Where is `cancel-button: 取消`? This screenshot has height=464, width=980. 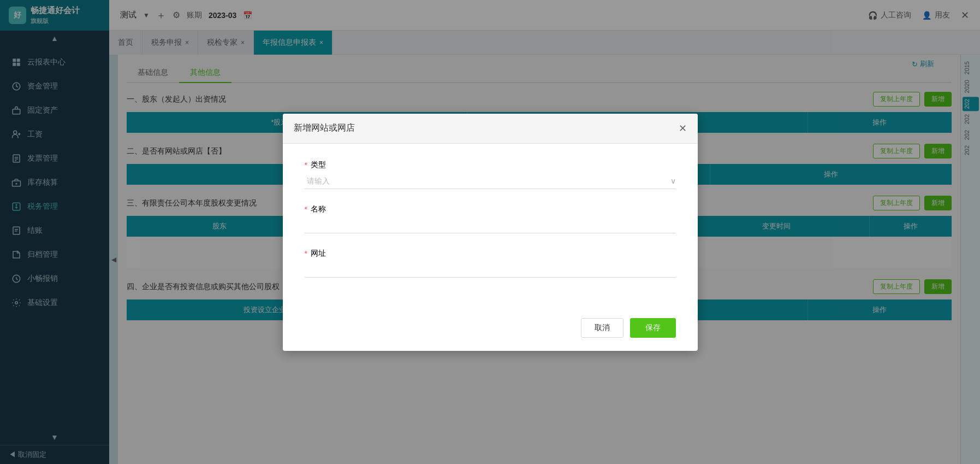
cancel-button: 取消 is located at coordinates (602, 328).